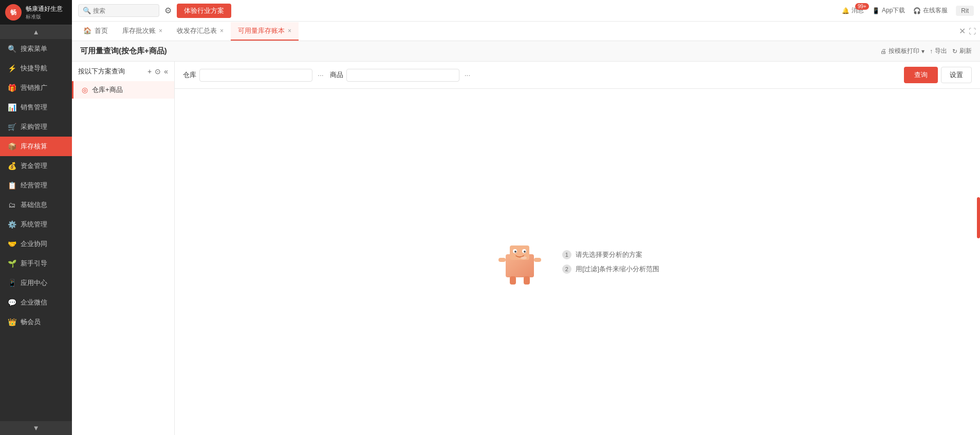 This screenshot has height=435, width=980. I want to click on tab-batch-account-close: ×, so click(160, 31).